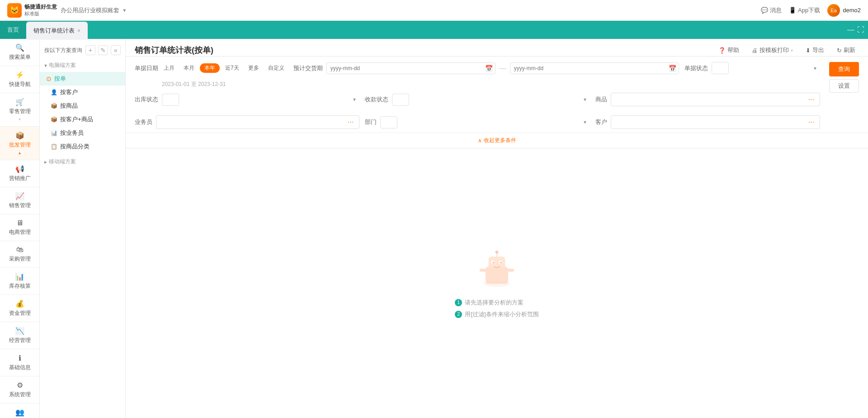  I want to click on date-btn-last-month: 上月, so click(169, 68).